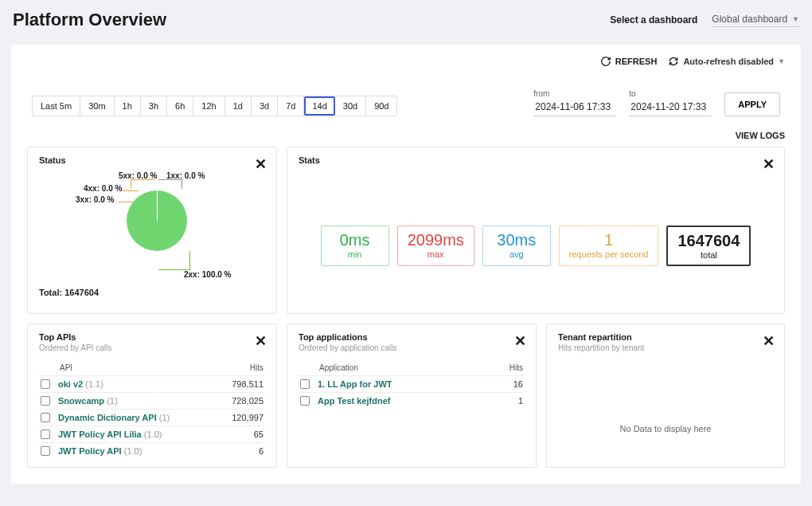 This screenshot has width=812, height=506. What do you see at coordinates (264, 106) in the screenshot?
I see `quick-range-3d: 3d` at bounding box center [264, 106].